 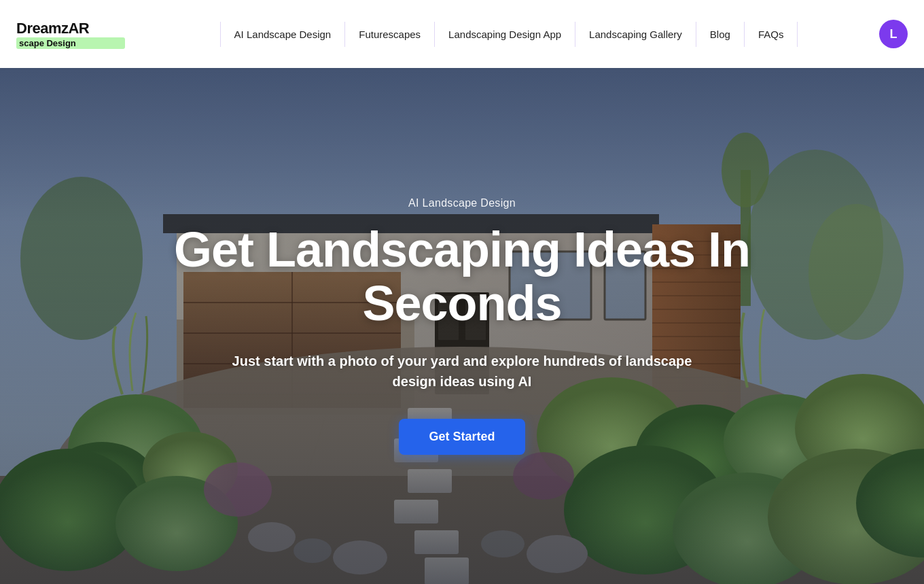 I want to click on hero-description: Just start with a photo of your yard and…, so click(x=462, y=371).